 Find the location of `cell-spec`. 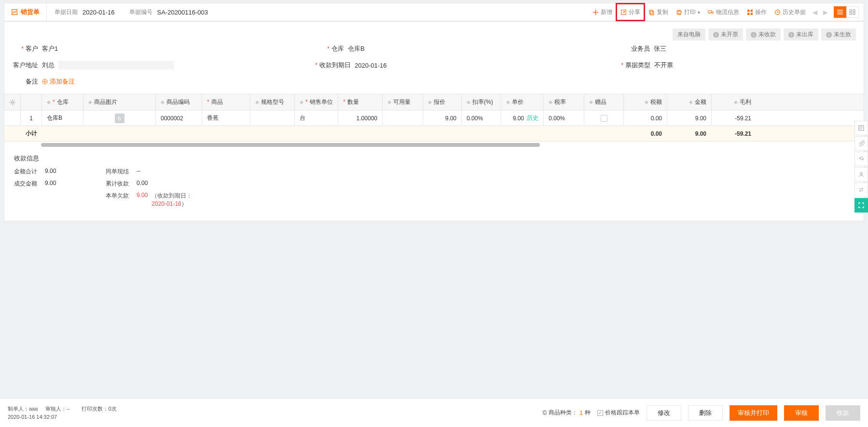

cell-spec is located at coordinates (273, 118).